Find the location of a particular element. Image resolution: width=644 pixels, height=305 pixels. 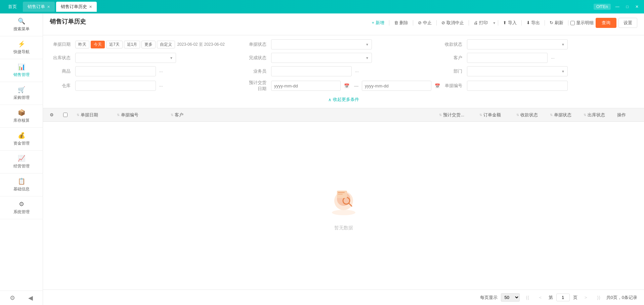

dept-arrow: ▼ is located at coordinates (563, 71).